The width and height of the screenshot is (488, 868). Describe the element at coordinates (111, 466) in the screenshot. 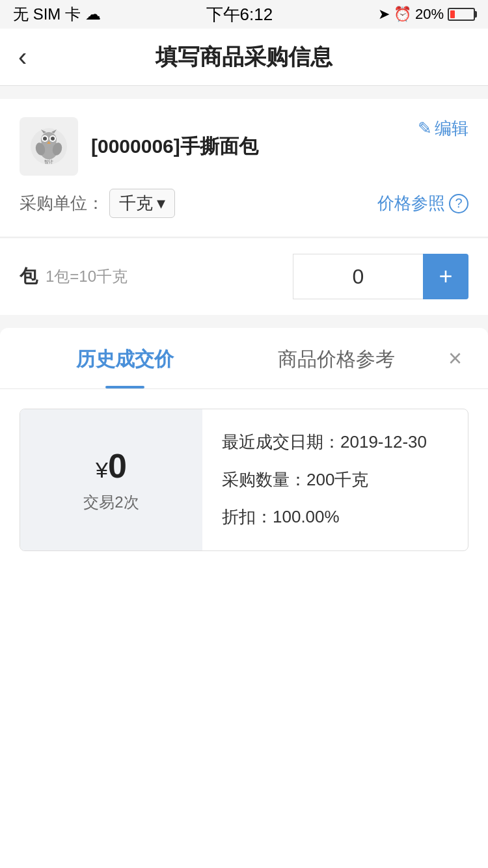

I see `price-amount: ¥0` at that location.